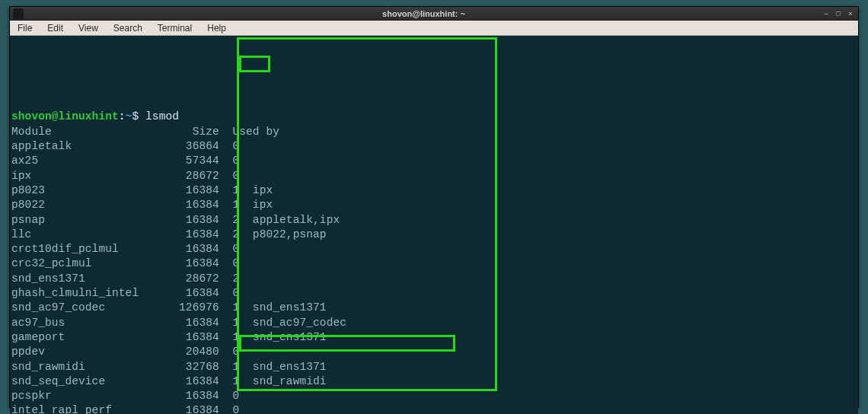  Describe the element at coordinates (27, 28) in the screenshot. I see `menu-file: File` at that location.